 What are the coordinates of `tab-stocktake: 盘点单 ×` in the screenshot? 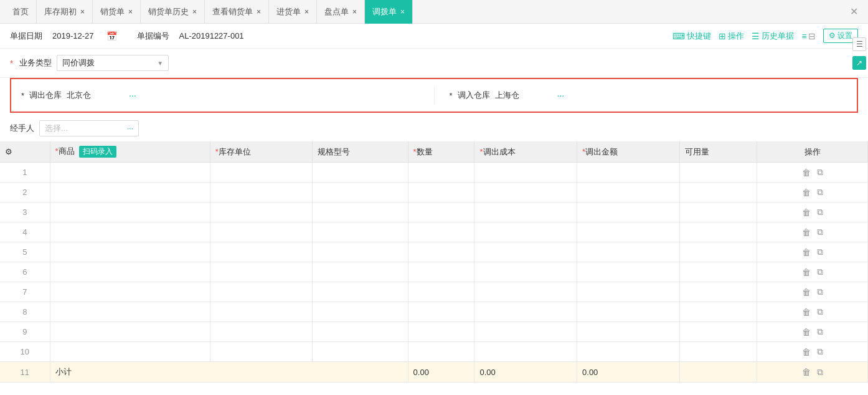 It's located at (341, 12).